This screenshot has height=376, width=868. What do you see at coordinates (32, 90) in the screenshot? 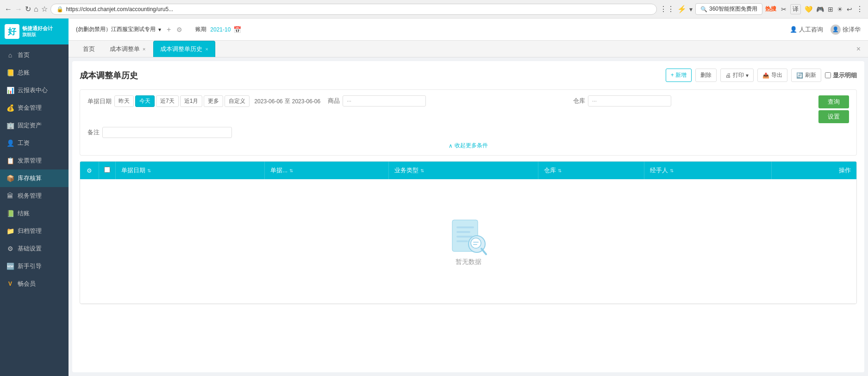
I see `sidebar-label-report: 云报表中心` at bounding box center [32, 90].